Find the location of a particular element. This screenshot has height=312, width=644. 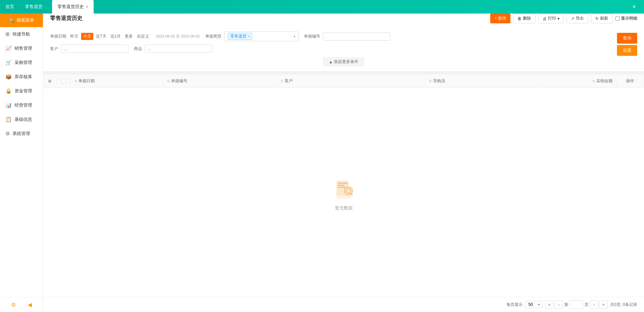

sn-input is located at coordinates (357, 37).